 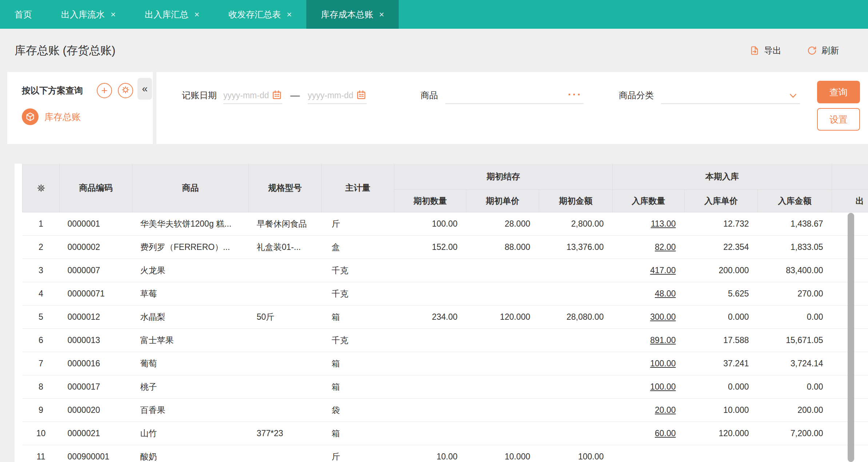 What do you see at coordinates (649, 410) in the screenshot?
I see `in-qty-link-cell: 20.00` at bounding box center [649, 410].